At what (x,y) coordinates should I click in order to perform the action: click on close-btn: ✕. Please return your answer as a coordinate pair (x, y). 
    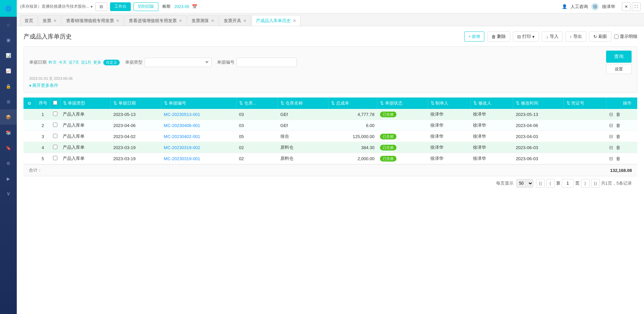
    Looking at the image, I should click on (626, 7).